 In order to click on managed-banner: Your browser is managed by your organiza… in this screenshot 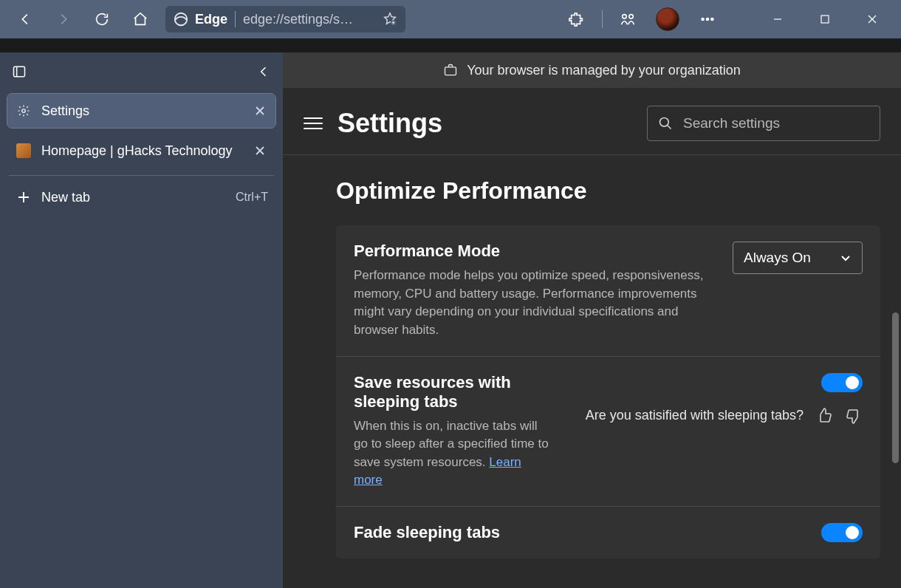, I will do `click(592, 70)`.